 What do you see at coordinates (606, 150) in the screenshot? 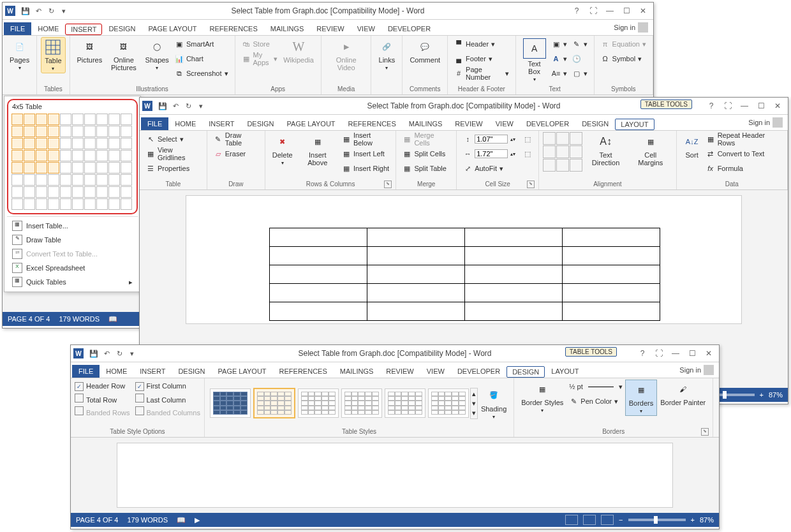
I see `text-direction-button: A↕Text Direction` at bounding box center [606, 150].